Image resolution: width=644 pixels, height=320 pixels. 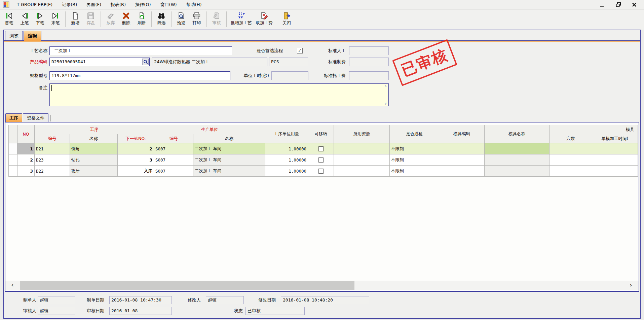 I want to click on cell-no: 3, so click(x=26, y=171).